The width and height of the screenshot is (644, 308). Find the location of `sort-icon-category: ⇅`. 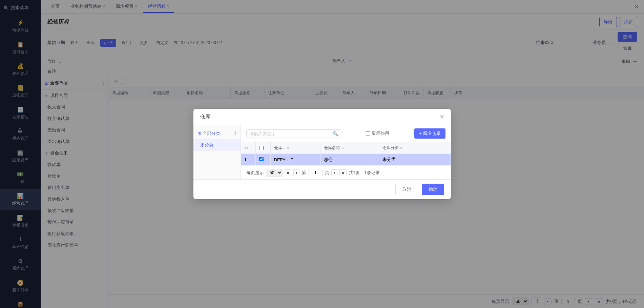

sort-icon-category: ⇅ is located at coordinates (401, 148).